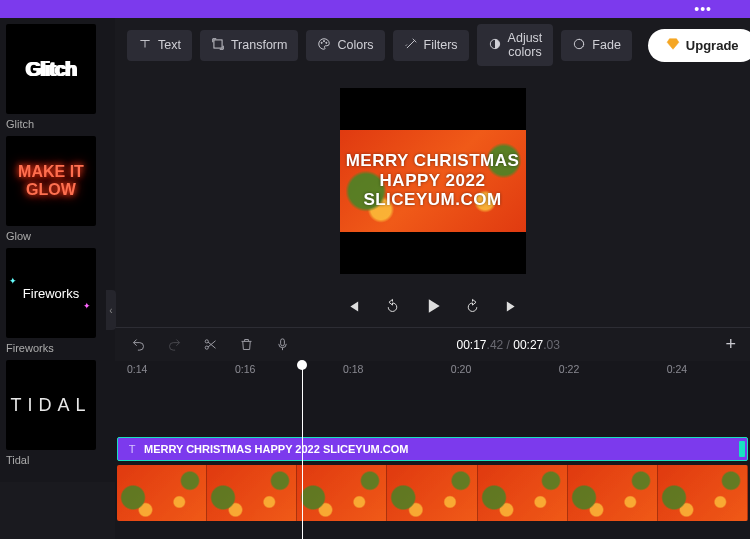 This screenshot has width=750, height=539. Describe the element at coordinates (513, 306) in the screenshot. I see `skip-end-button` at that location.